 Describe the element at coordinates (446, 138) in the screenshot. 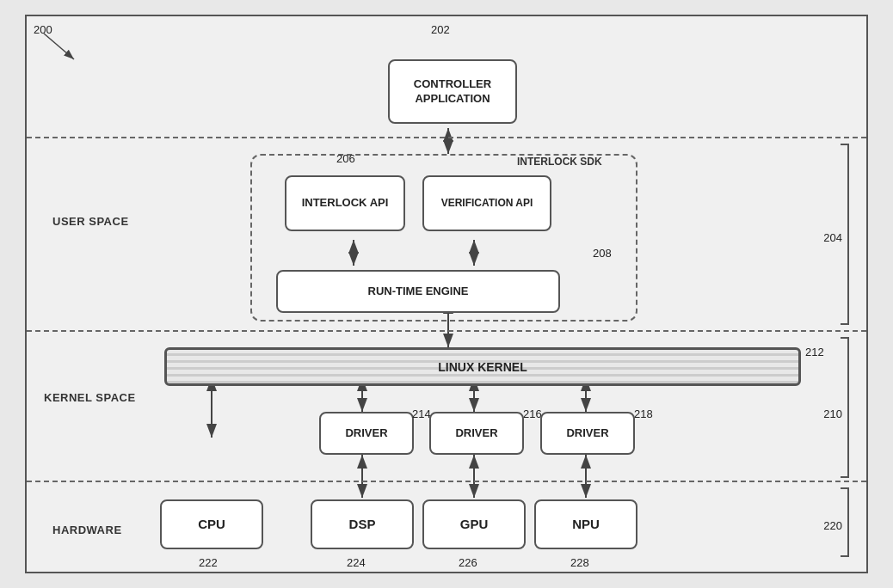

I see `user-space-top-line` at that location.